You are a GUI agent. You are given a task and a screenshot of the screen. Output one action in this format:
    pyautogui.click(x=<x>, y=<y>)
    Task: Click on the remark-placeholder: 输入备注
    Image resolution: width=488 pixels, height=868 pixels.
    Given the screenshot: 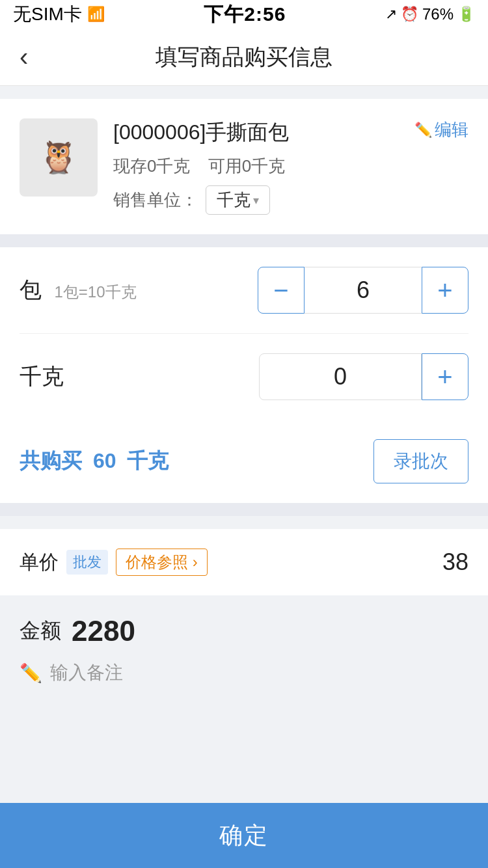 What is the action you would take?
    pyautogui.click(x=87, y=673)
    